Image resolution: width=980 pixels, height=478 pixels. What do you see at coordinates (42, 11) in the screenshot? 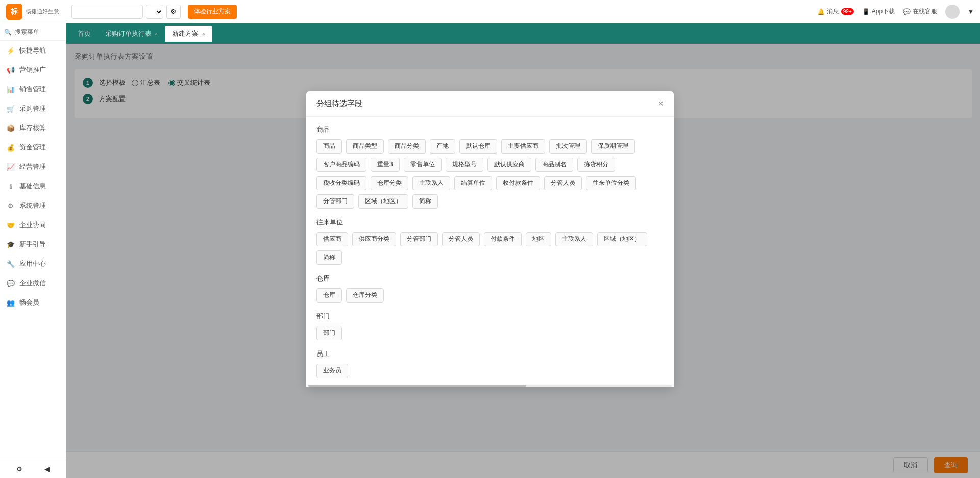
I see `logo-text: 畅捷通好生意` at bounding box center [42, 11].